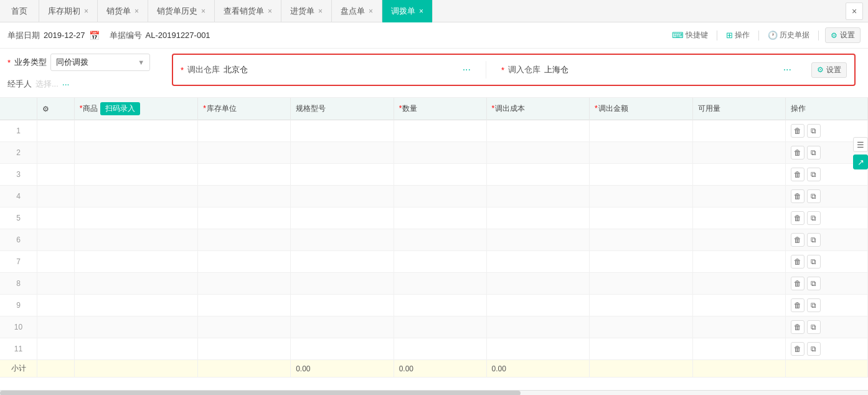  Describe the element at coordinates (503, 70) in the screenshot. I see `warehouse-in-star: *` at that location.